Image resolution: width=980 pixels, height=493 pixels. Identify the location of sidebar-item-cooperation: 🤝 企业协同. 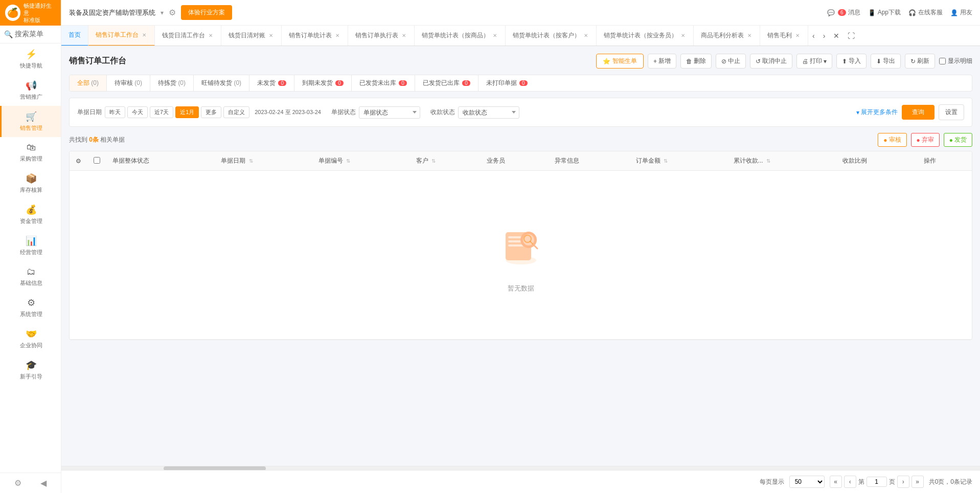
(31, 339).